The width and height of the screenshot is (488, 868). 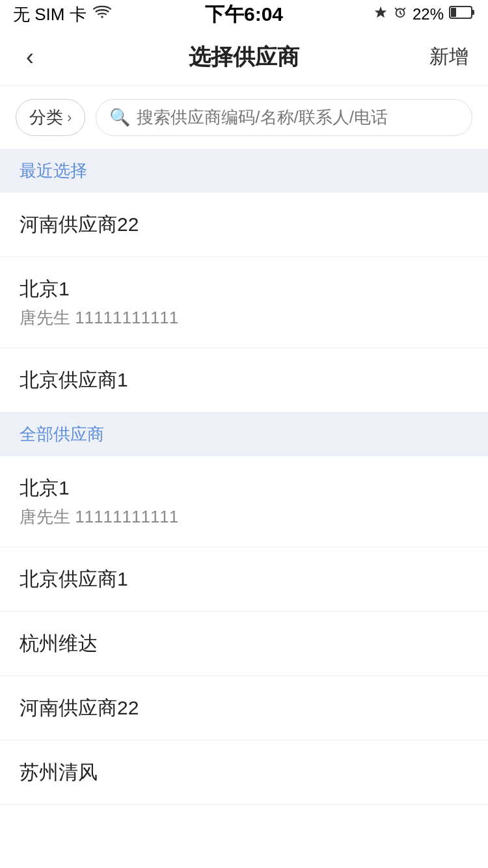 What do you see at coordinates (462, 14) in the screenshot?
I see `battery-icon` at bounding box center [462, 14].